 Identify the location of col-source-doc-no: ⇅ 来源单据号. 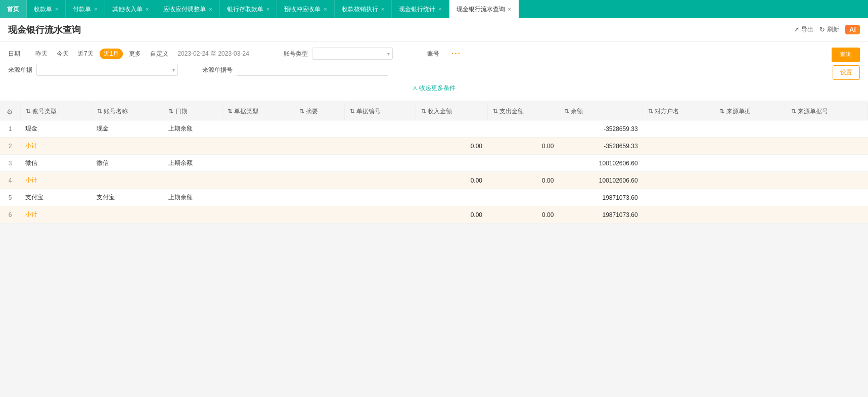
(827, 112).